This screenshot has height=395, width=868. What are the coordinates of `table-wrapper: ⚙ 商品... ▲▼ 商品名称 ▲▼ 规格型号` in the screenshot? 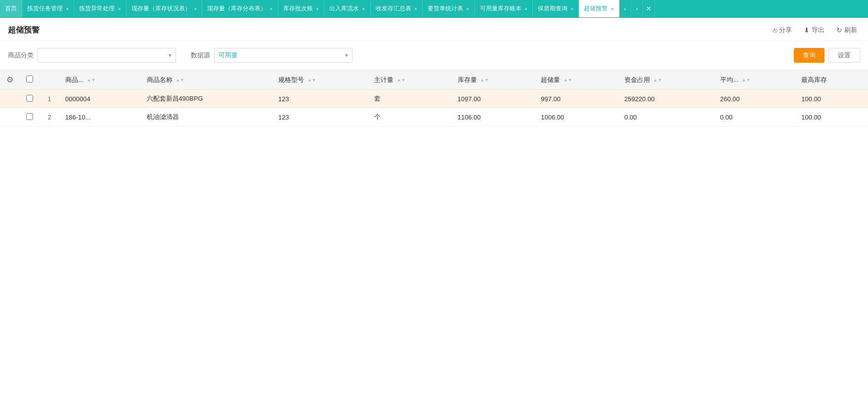 It's located at (434, 98).